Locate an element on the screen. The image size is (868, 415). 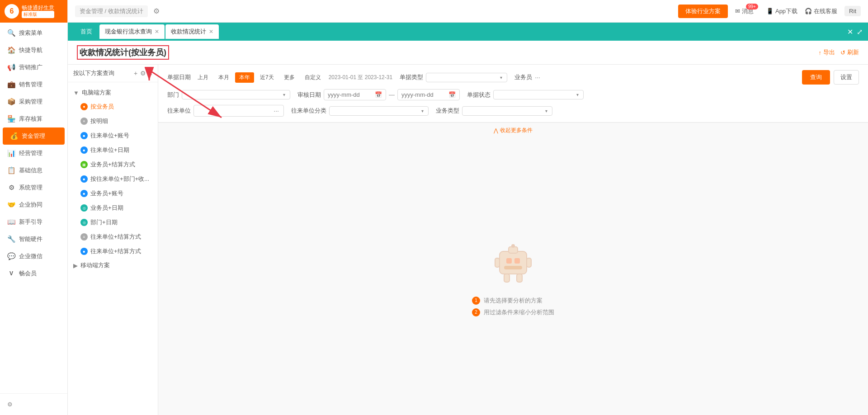
sidebar-item-finance: 💰 资金管理 is located at coordinates (33, 136).